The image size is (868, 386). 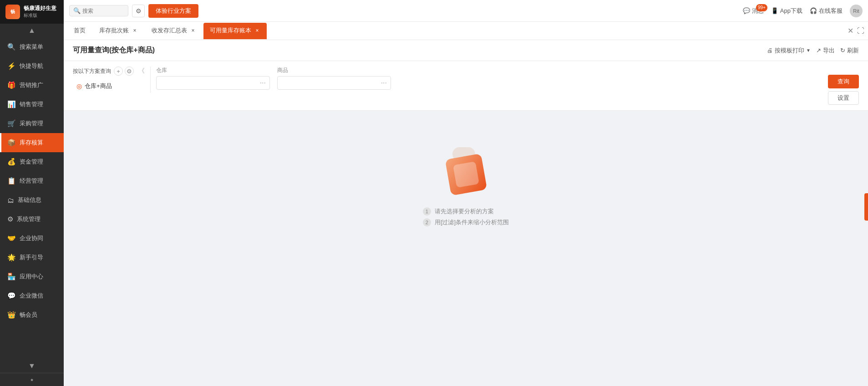 I want to click on collapse-scheme-button: 《, so click(x=142, y=71).